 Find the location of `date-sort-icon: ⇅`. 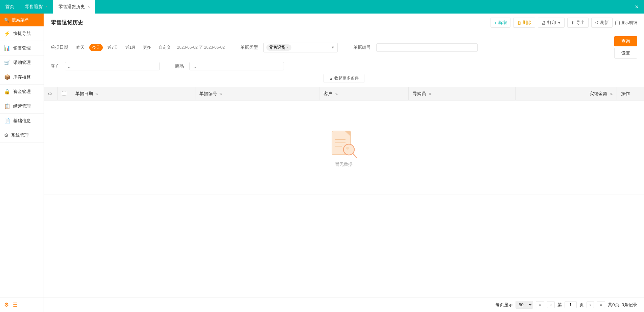

date-sort-icon: ⇅ is located at coordinates (97, 94).